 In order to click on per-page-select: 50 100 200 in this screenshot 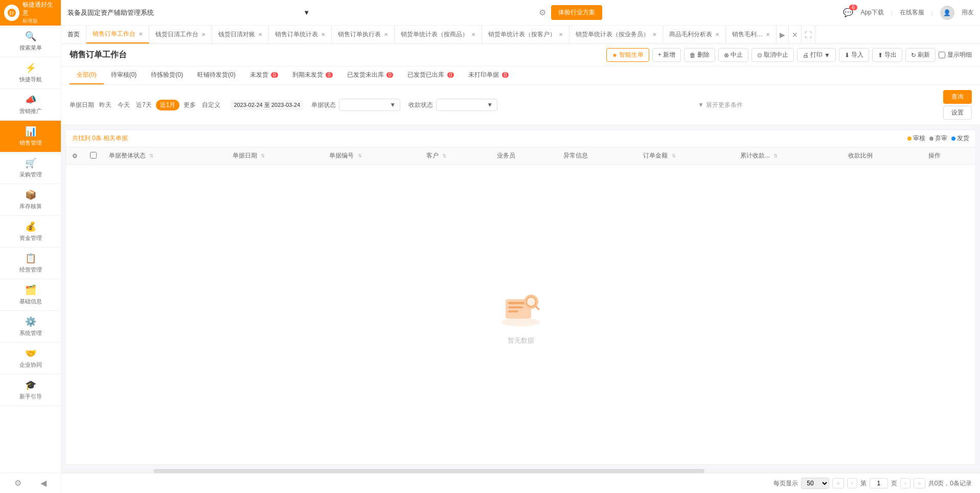, I will do `click(815, 483)`.